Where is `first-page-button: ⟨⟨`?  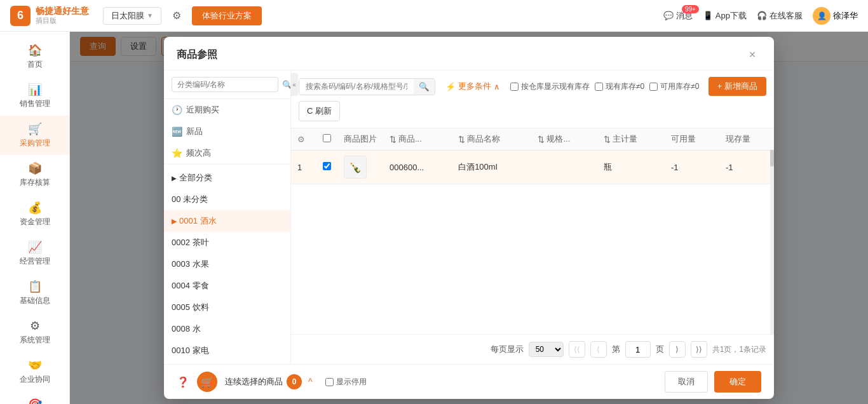 first-page-button: ⟨⟨ is located at coordinates (577, 349).